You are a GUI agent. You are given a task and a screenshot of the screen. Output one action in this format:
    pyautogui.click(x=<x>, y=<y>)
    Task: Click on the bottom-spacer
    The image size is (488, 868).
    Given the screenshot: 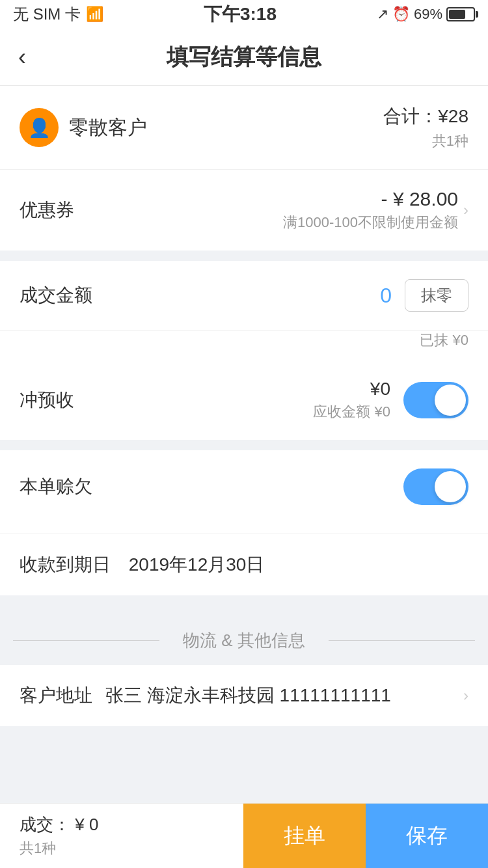 What is the action you would take?
    pyautogui.click(x=244, y=769)
    